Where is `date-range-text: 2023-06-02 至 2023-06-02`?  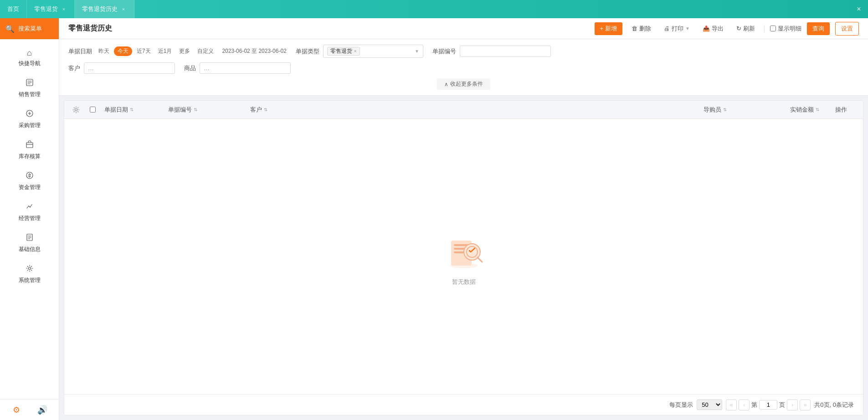 date-range-text: 2023-06-02 至 2023-06-02 is located at coordinates (254, 51).